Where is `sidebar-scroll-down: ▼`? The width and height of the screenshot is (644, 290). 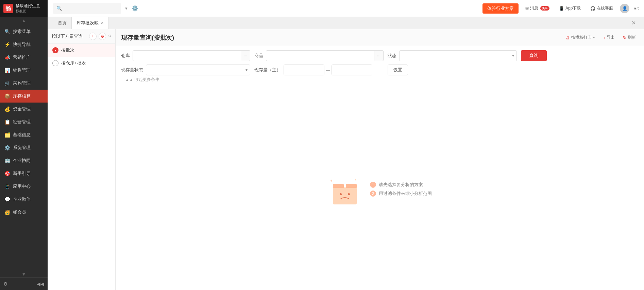 sidebar-scroll-down: ▼ is located at coordinates (24, 274).